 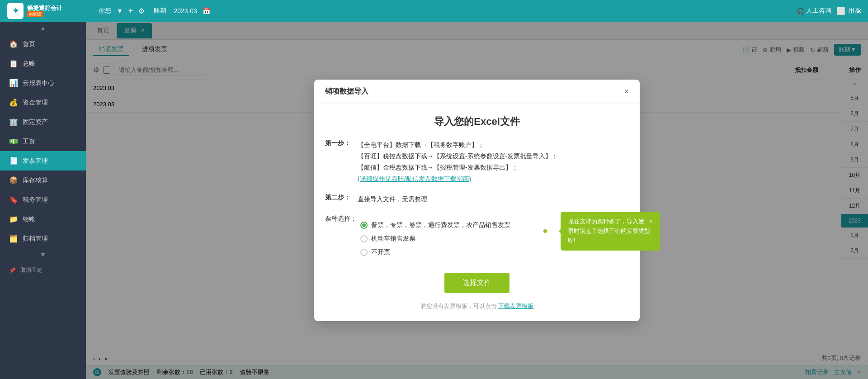 What do you see at coordinates (50, 11) in the screenshot?
I see `logo-area: ✦ 畅捷通好会计 旗舰版` at bounding box center [50, 11].